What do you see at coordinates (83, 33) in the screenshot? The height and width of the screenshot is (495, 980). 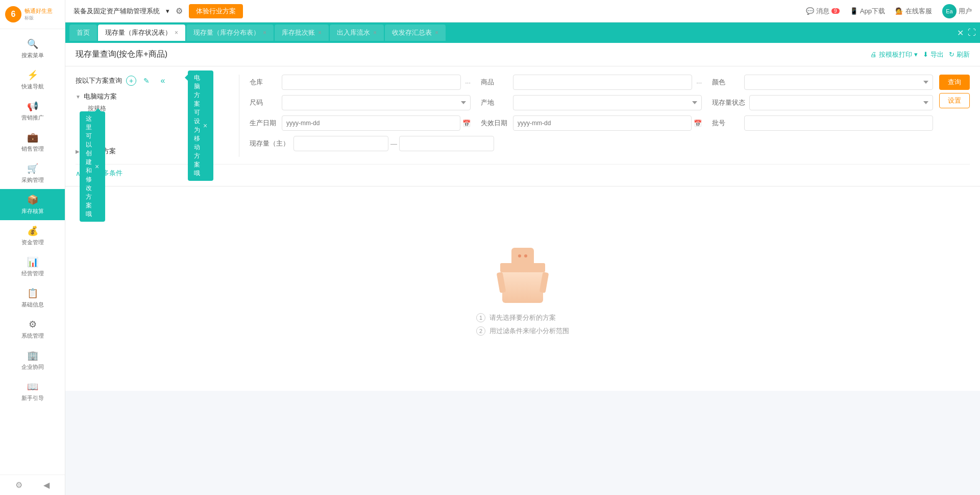 I see `tab-home: 首页` at bounding box center [83, 33].